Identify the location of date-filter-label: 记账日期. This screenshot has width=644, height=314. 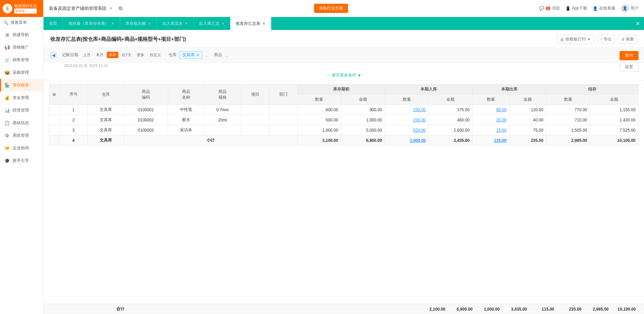
(70, 55).